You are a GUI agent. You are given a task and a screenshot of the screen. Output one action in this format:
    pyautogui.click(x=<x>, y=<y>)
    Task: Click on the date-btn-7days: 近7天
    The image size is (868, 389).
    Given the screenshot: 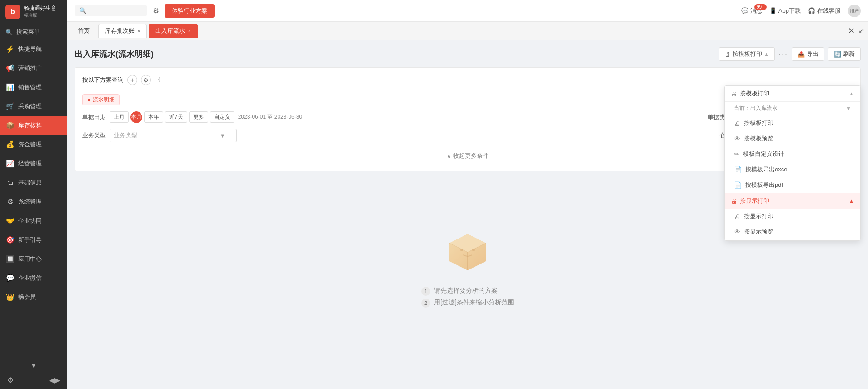 What is the action you would take?
    pyautogui.click(x=176, y=117)
    